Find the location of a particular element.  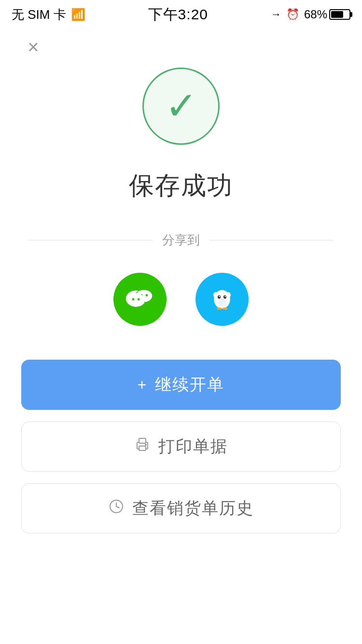

checkmark-icon: ✓ is located at coordinates (181, 106).